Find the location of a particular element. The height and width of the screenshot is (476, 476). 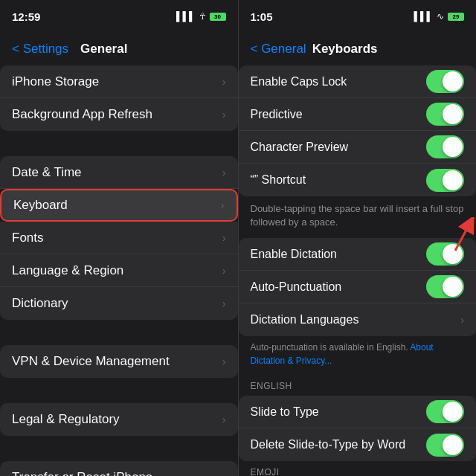

left-status-bar: 12:59 ▌▌▌ ☥ 30 is located at coordinates (119, 16).